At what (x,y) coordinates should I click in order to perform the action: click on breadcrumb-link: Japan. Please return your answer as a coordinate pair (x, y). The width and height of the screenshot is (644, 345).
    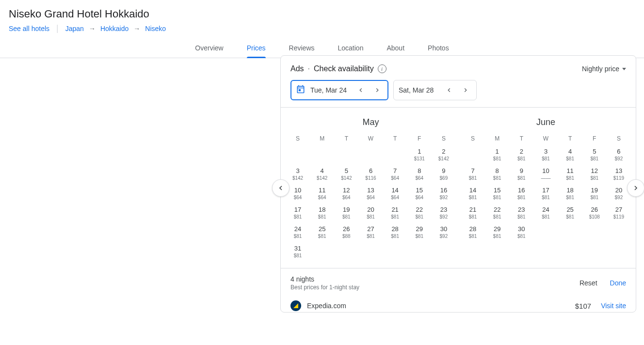
    Looking at the image, I should click on (75, 29).